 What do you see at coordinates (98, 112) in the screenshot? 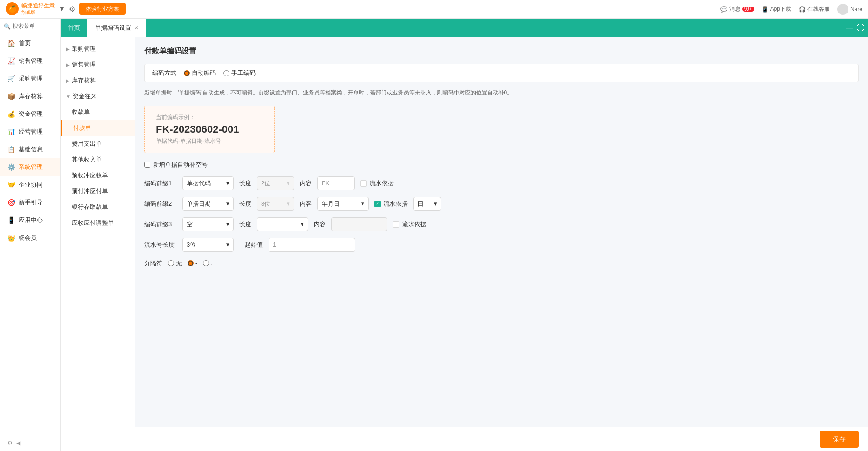
I see `nav-item-receipts: 收款单` at bounding box center [98, 112].